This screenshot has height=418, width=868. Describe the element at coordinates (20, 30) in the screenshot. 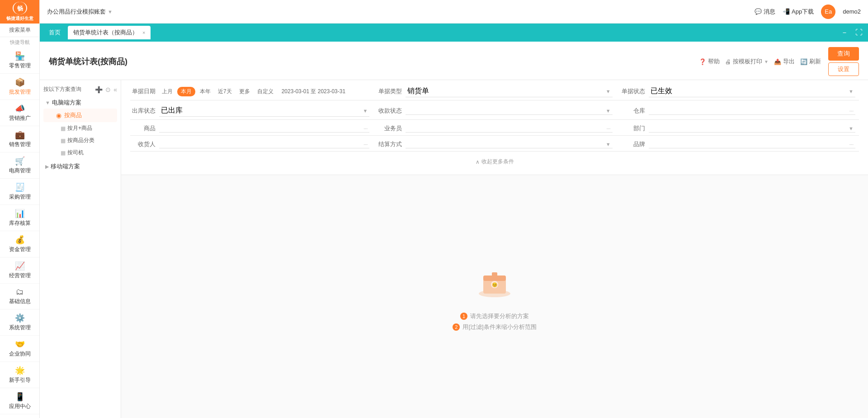

I see `search-menu: 搜索菜单` at that location.